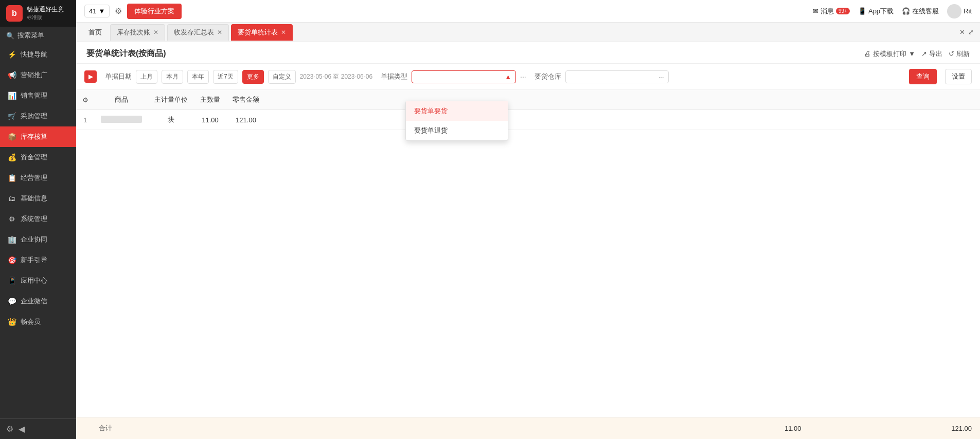 The width and height of the screenshot is (980, 439). What do you see at coordinates (10, 429) in the screenshot?
I see `footer-settings-icon: ⚙` at bounding box center [10, 429].